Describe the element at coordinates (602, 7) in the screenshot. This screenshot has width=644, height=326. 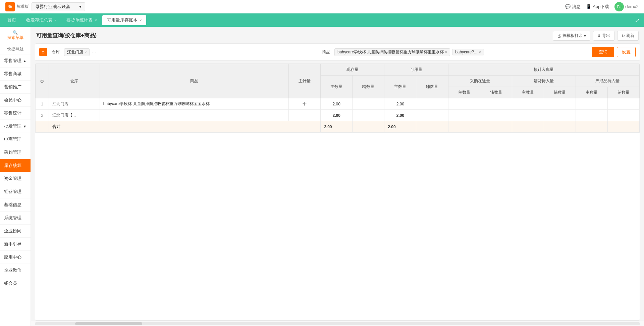
I see `top-bar-right: 💬 消息 📱 App下载 Ea demo2` at that location.